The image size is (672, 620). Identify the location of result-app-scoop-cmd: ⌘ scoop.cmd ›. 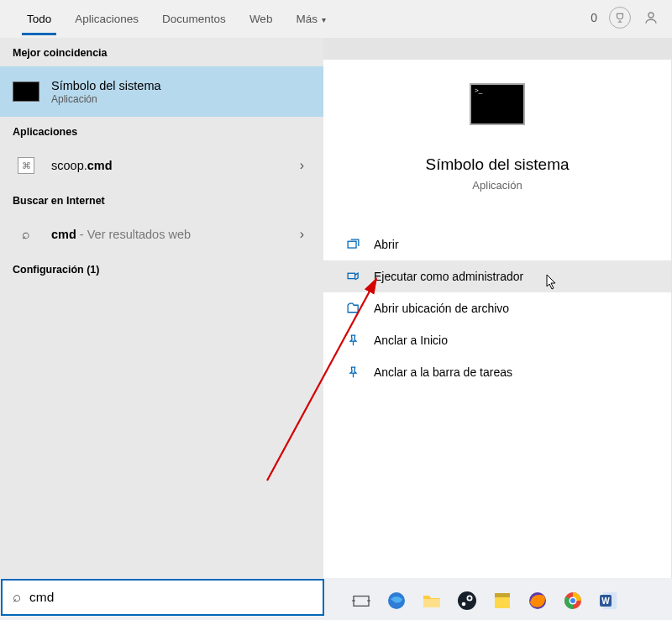
(161, 166).